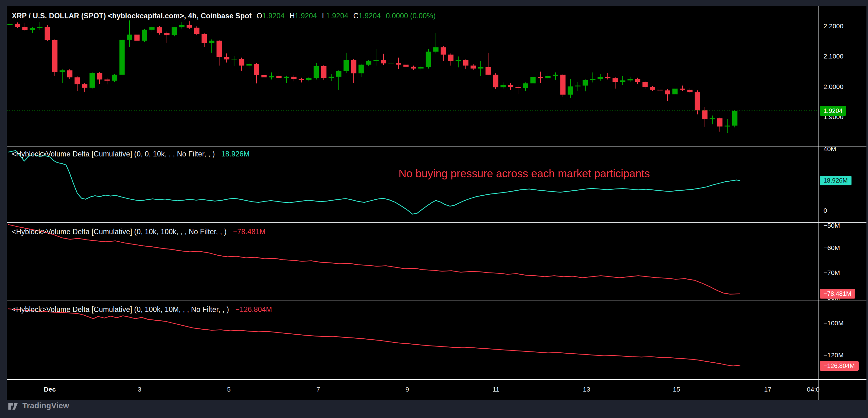 This screenshot has width=868, height=418. What do you see at coordinates (768, 389) in the screenshot?
I see `time-axis-label: 17` at bounding box center [768, 389].